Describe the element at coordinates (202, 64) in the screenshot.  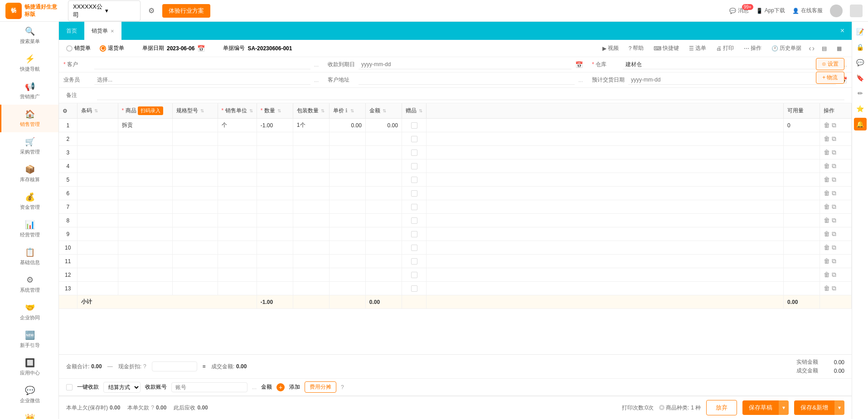
I see `customer-input` at that location.